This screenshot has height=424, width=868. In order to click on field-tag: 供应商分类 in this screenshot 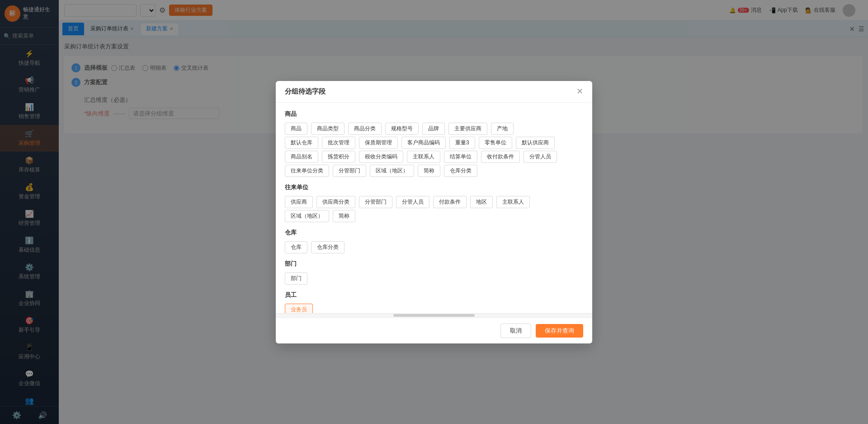, I will do `click(336, 202)`.